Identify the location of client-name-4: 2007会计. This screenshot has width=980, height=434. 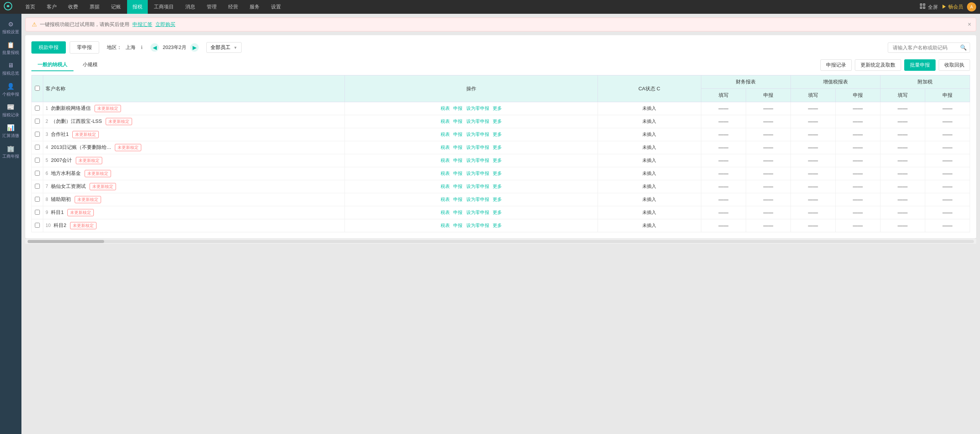
(61, 160).